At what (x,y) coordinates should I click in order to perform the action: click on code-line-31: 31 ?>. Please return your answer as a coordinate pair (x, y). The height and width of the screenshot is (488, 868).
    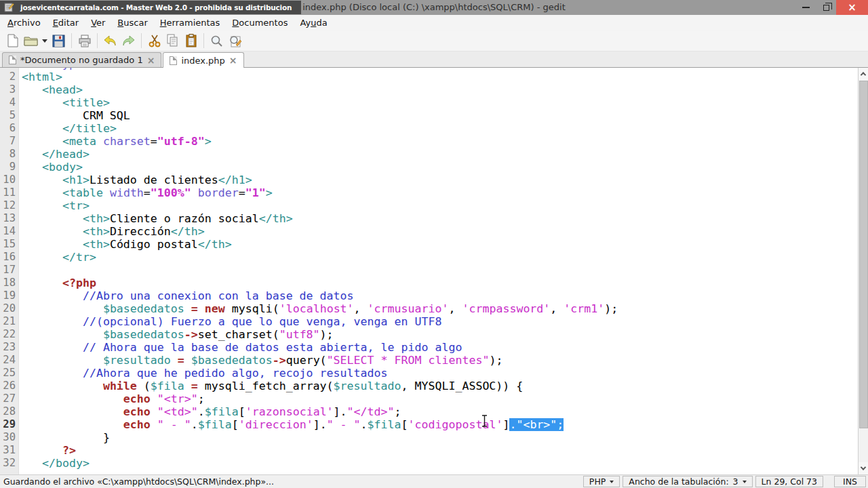
    Looking at the image, I should click on (429, 450).